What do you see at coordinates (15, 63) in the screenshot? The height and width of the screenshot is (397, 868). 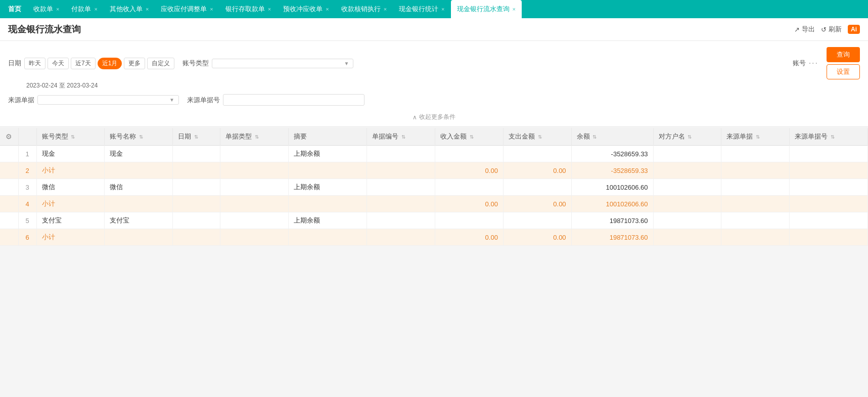 I see `date-label: 日期` at bounding box center [15, 63].